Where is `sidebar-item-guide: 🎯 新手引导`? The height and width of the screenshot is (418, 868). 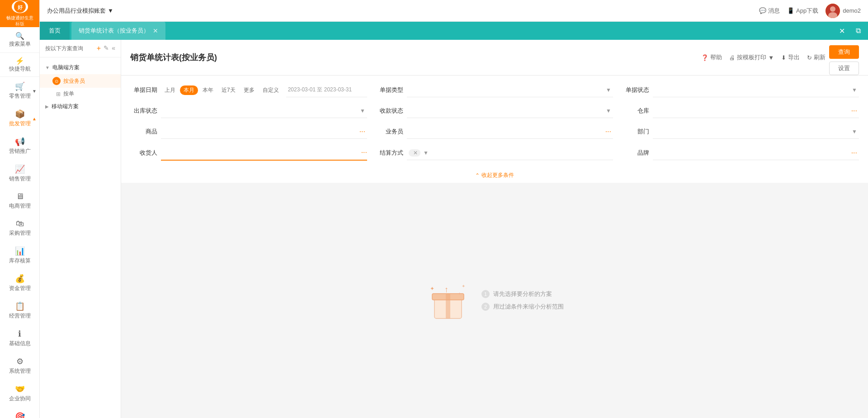 sidebar-item-guide: 🎯 新手引导 is located at coordinates (20, 413).